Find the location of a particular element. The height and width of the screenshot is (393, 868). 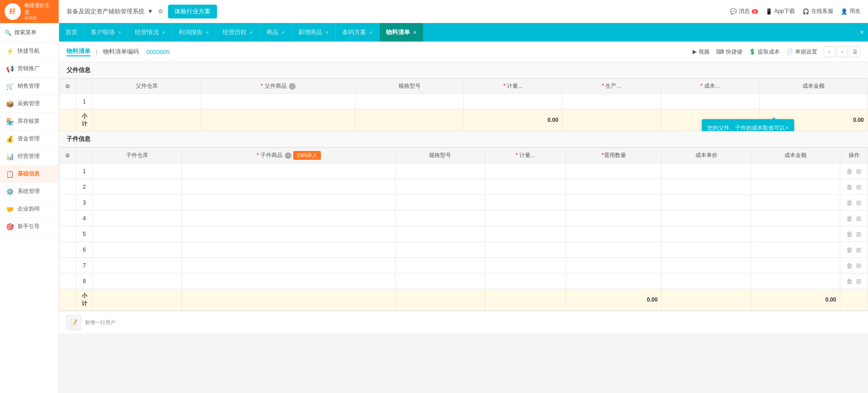

parent-row-warehouse is located at coordinates (147, 102).